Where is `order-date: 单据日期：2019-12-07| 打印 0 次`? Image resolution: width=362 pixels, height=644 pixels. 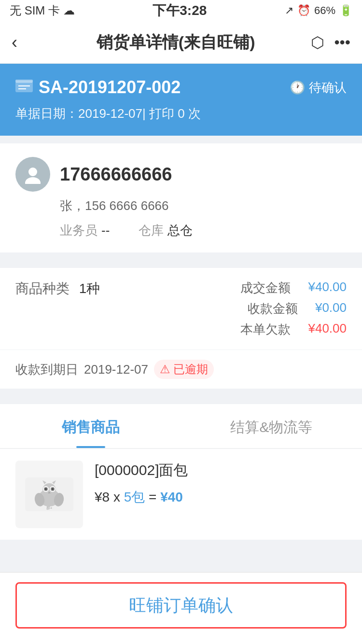
order-date: 单据日期：2019-12-07| 打印 0 次 is located at coordinates (181, 114).